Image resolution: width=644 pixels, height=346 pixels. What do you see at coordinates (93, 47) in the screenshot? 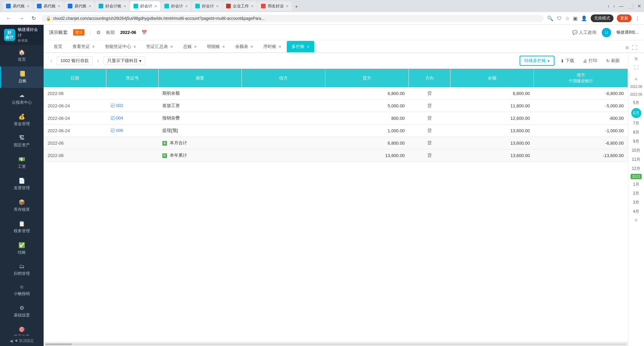
I see `tab-close-voucher: ✕` at bounding box center [93, 47].